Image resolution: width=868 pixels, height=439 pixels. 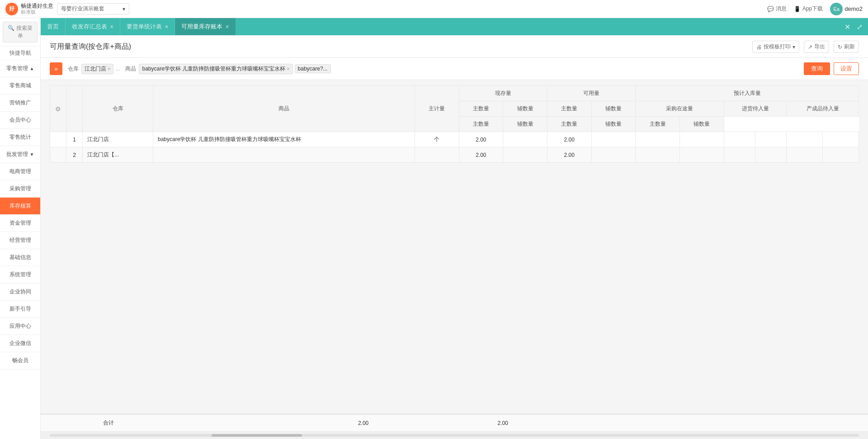 I want to click on sidebar-item-finance-mgmt: 资金管理, so click(x=20, y=223).